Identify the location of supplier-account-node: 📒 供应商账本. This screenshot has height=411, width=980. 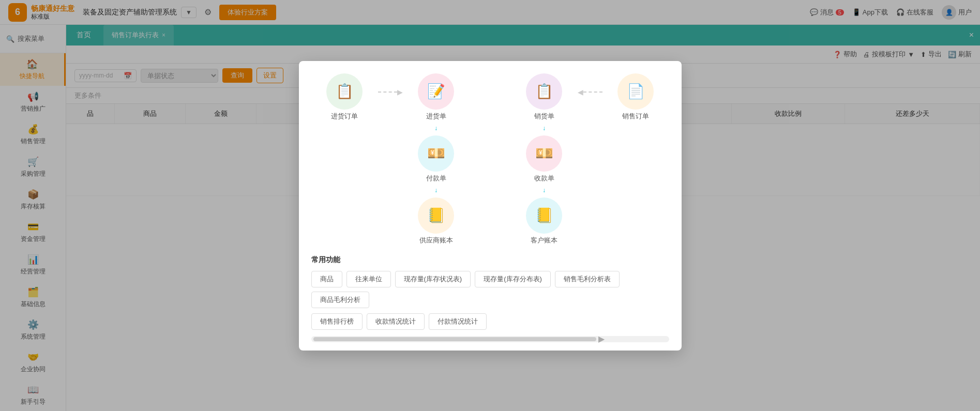
(436, 221).